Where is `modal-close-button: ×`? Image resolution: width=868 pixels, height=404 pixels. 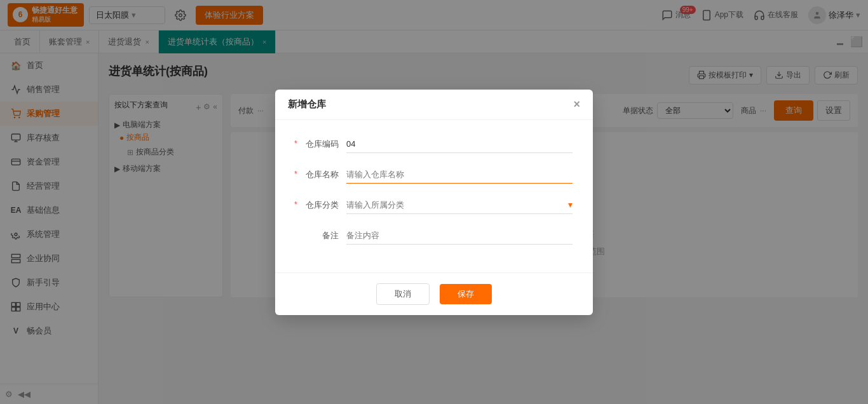
modal-close-button: × is located at coordinates (577, 104).